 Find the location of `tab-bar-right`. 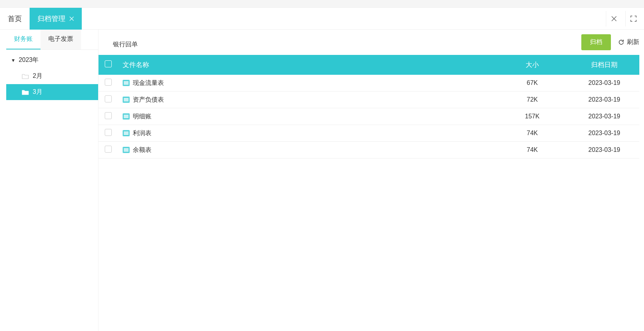

tab-bar-right is located at coordinates (623, 19).